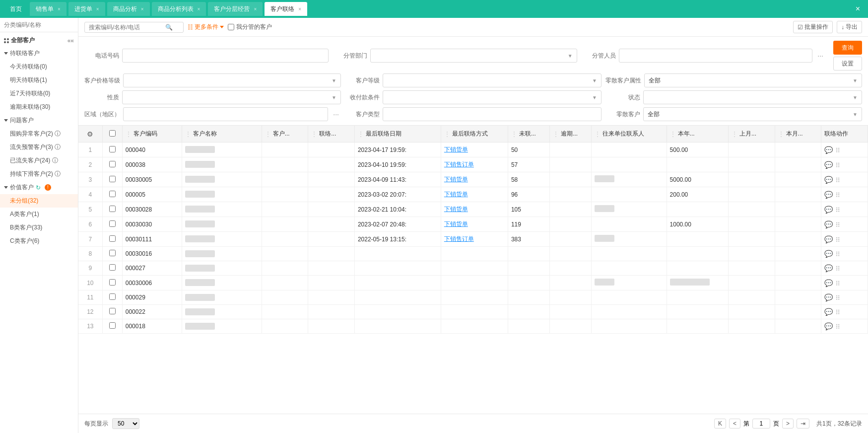 The image size is (868, 433). What do you see at coordinates (90, 134) in the screenshot?
I see `settings-icon` at bounding box center [90, 134].